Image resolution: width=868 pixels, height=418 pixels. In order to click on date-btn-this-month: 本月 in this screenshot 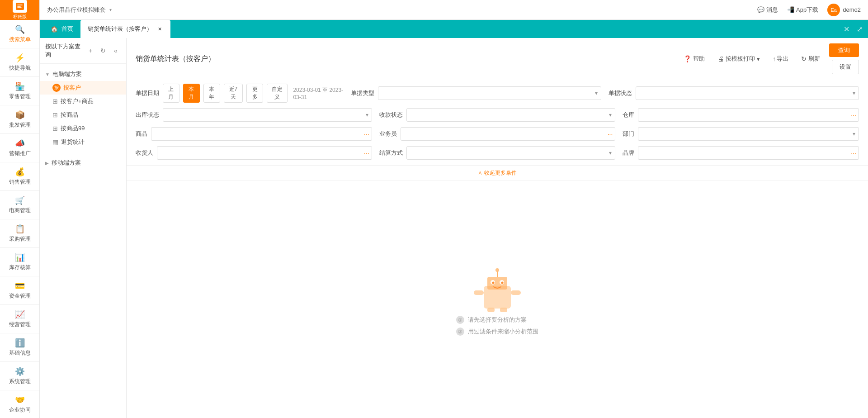, I will do `click(192, 93)`.